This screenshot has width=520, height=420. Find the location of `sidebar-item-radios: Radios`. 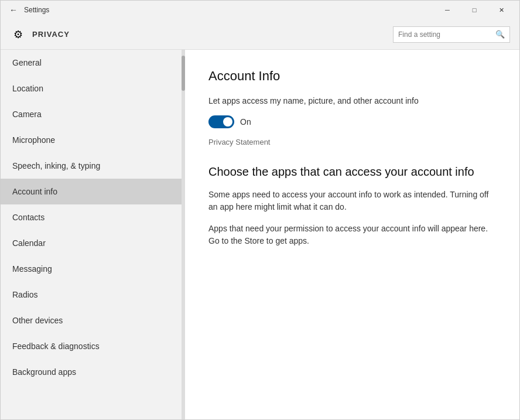

sidebar-item-radios: Radios is located at coordinates (93, 295).